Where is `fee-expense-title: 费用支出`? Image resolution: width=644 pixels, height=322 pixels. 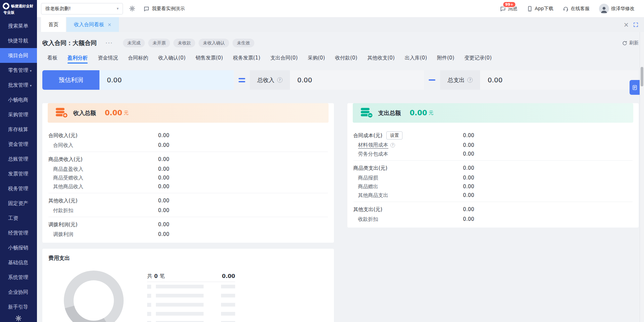
fee-expense-title: 费用支出 is located at coordinates (188, 258).